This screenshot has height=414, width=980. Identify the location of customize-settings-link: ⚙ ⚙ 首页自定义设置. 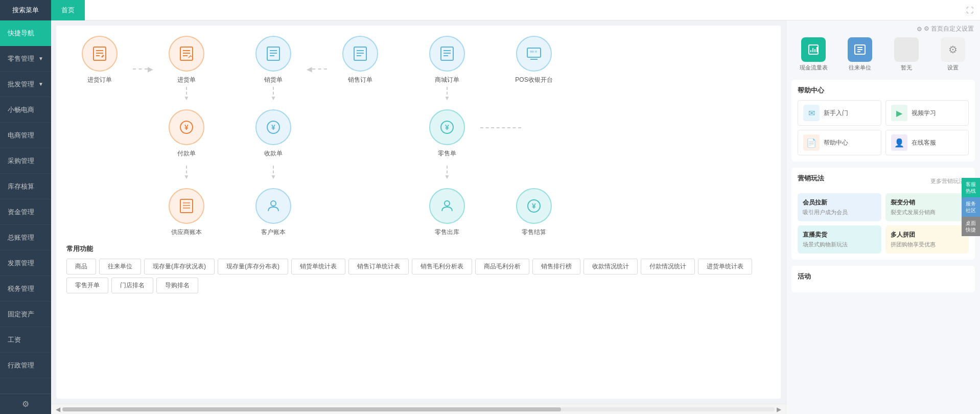
(945, 29).